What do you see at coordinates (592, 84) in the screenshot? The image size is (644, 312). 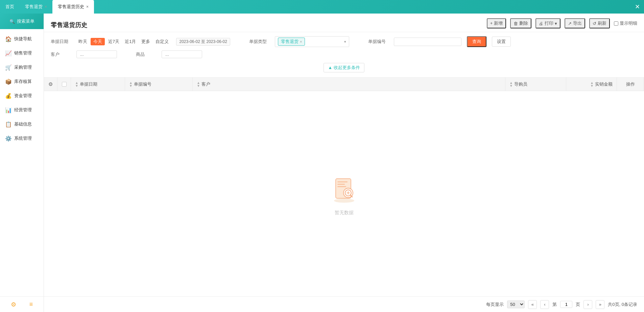 I see `th-amount: ▲▼ 实销金额` at bounding box center [592, 84].